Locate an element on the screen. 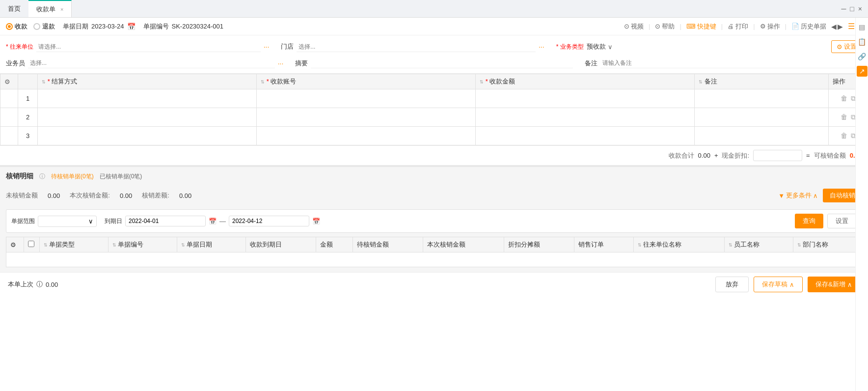  store-input is located at coordinates (416, 47).